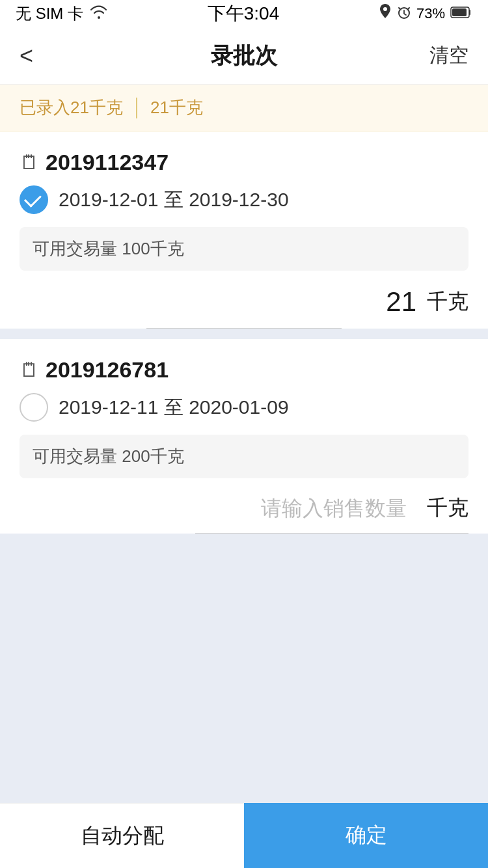 The height and width of the screenshot is (868, 488). I want to click on card-1-qty-unit: 千克, so click(448, 302).